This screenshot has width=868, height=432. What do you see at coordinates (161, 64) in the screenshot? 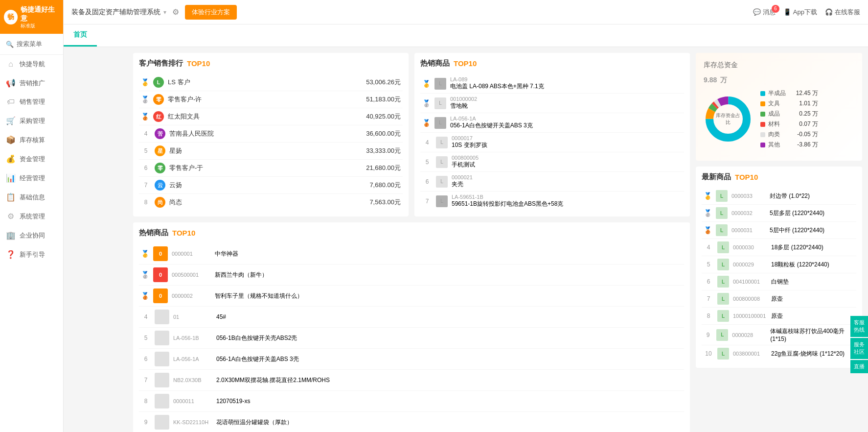
I see `customer-ranking-title-text: 客户销售排行` at bounding box center [161, 64].